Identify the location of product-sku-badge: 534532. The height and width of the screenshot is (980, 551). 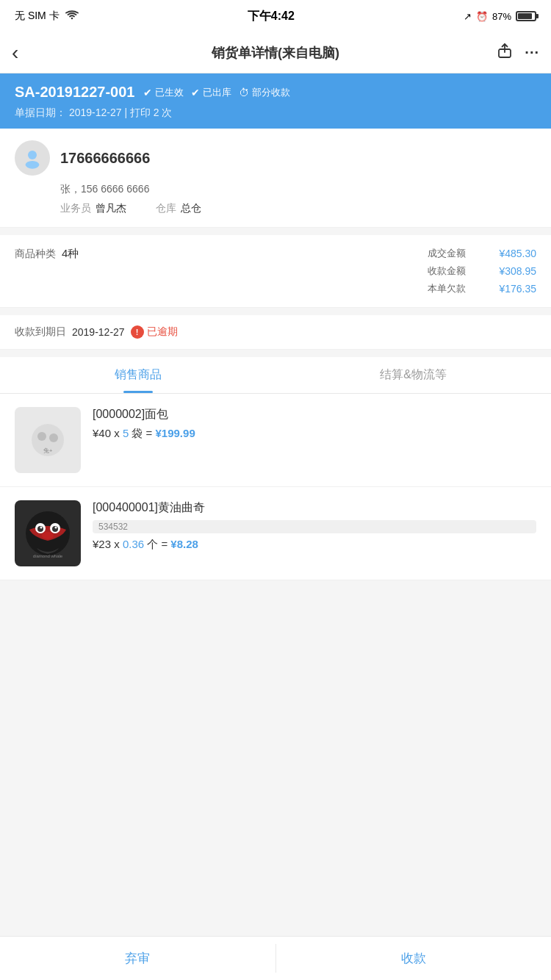
(314, 527).